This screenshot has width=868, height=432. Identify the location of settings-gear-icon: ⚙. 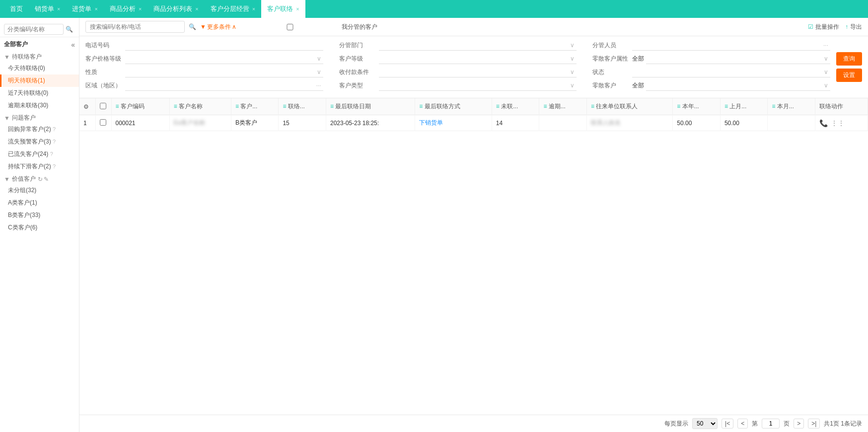
(86, 107).